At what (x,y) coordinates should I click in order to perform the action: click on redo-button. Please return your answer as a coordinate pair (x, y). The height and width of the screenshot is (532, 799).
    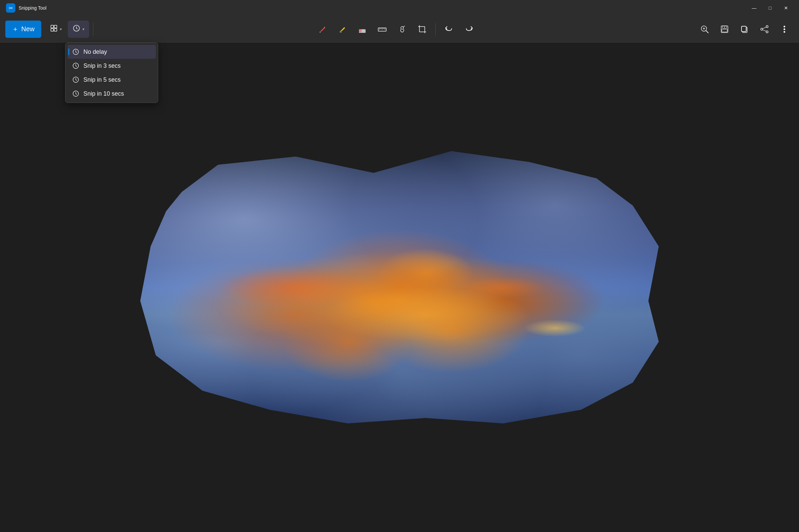
    Looking at the image, I should click on (469, 29).